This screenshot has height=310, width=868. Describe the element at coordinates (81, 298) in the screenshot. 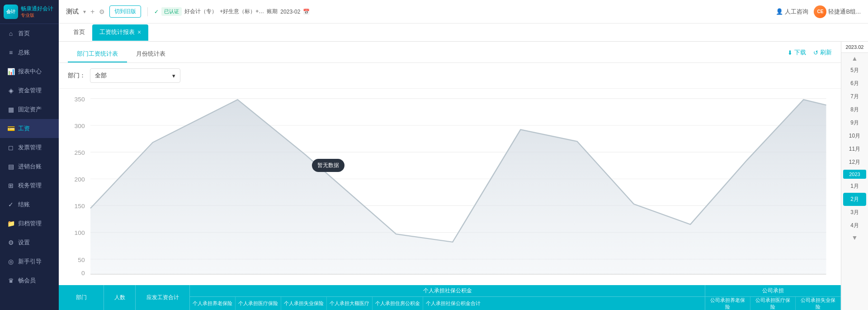

I see `col-dept: 部门` at that location.